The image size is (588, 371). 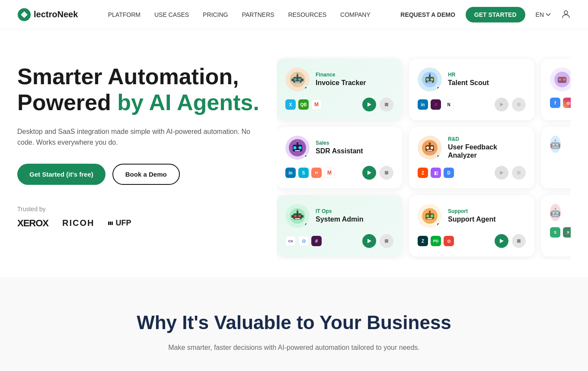 What do you see at coordinates (428, 15) in the screenshot?
I see `request-demo-link: REQUEST A DEMO` at bounding box center [428, 15].